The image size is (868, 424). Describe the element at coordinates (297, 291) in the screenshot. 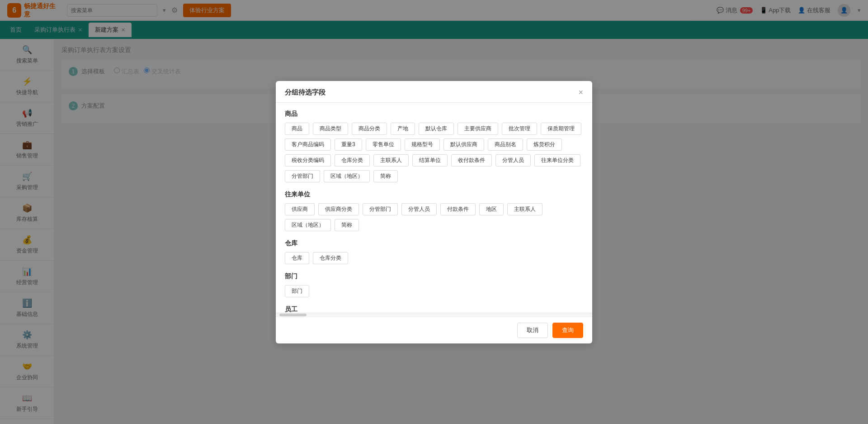

I see `field-tag: 部门` at that location.